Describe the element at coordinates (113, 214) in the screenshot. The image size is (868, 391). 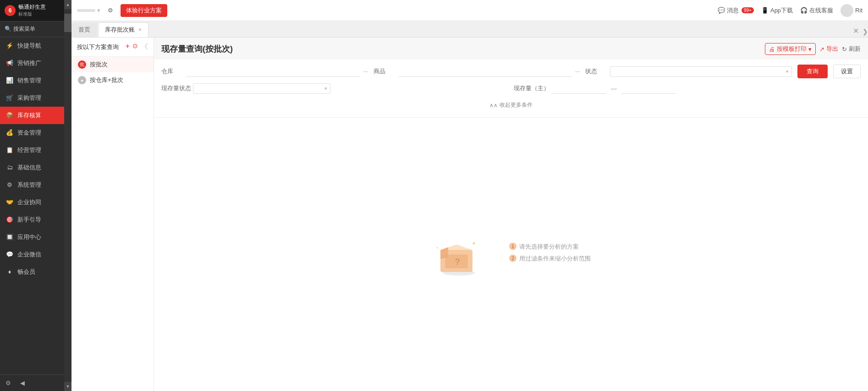
I see `left-panel: 按以下方案查询 + ⊙ 《 批 按批次 ● 按仓库+批次` at that location.